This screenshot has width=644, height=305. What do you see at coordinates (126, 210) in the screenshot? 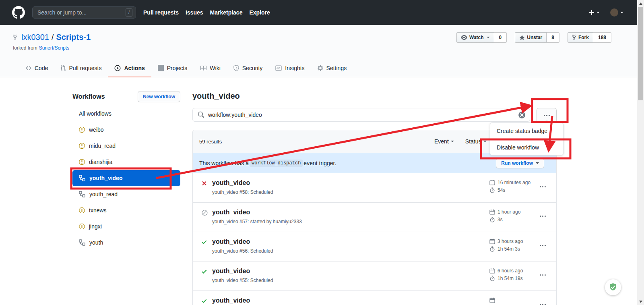
I see `sidebar-item-txnews: txnews` at bounding box center [126, 210].